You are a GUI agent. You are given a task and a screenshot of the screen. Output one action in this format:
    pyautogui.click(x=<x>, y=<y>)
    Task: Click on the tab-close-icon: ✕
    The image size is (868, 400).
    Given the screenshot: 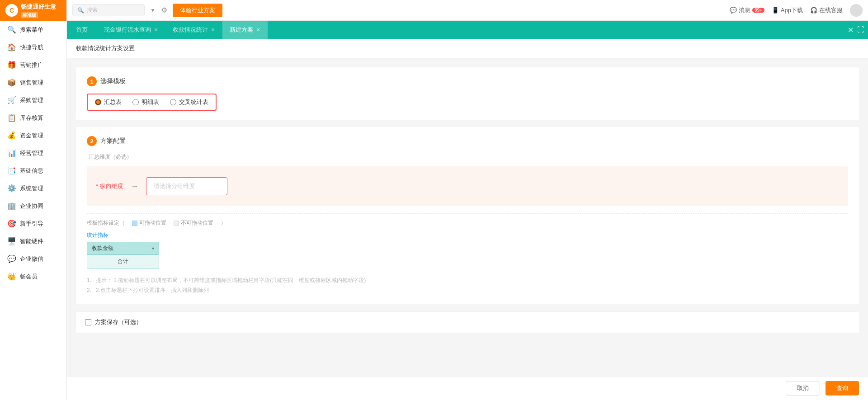 What is the action you would take?
    pyautogui.click(x=851, y=30)
    